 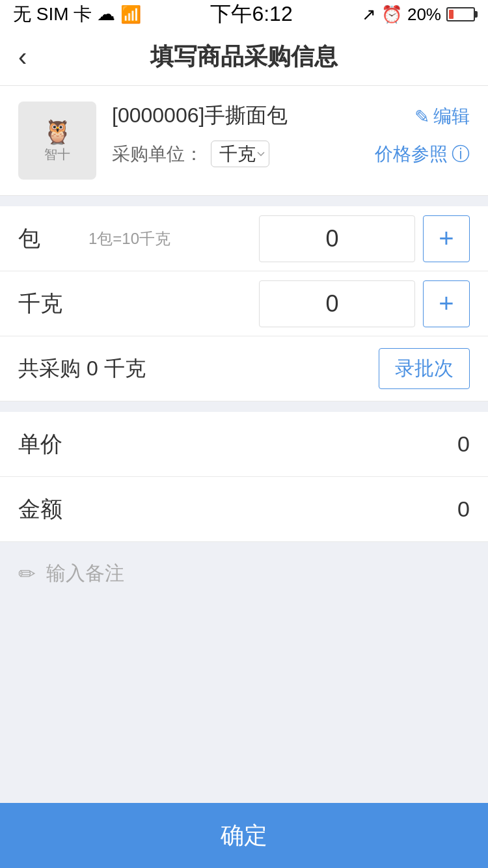 What do you see at coordinates (82, 369) in the screenshot?
I see `total-text: 共采购 0 千克` at bounding box center [82, 369].